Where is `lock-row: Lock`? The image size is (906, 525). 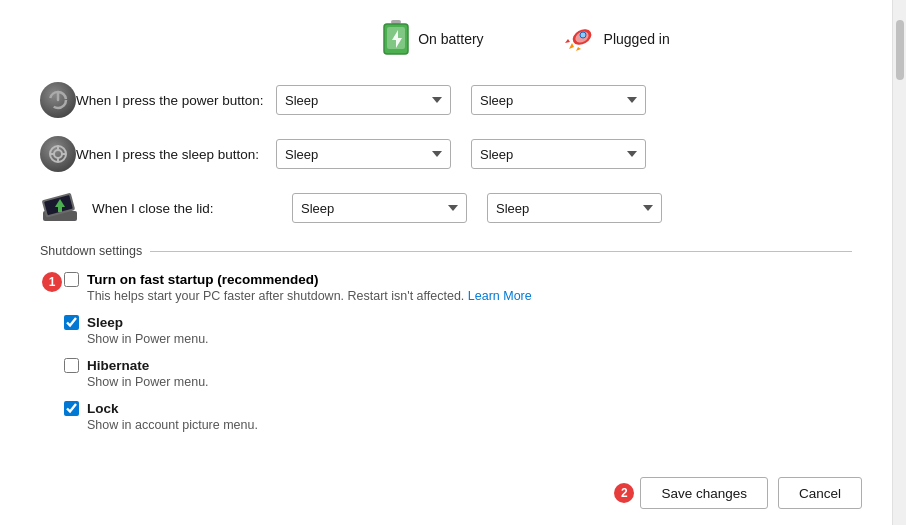
lock-row: Lock is located at coordinates (458, 408).